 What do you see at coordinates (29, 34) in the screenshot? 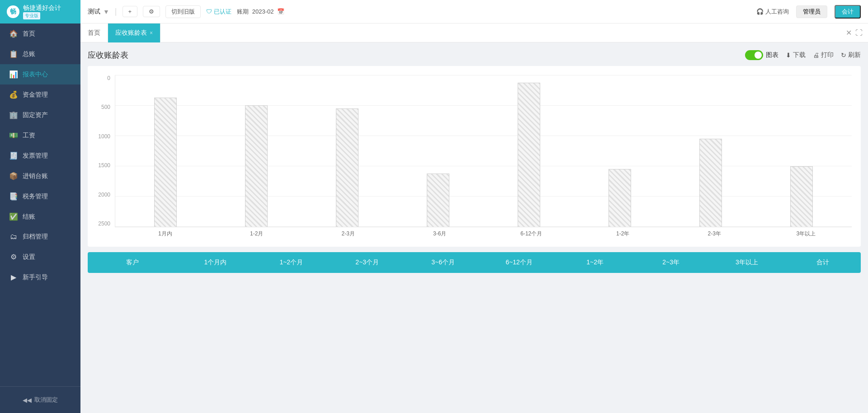
I see `sidebar-item-home-label: 首页` at bounding box center [29, 34].